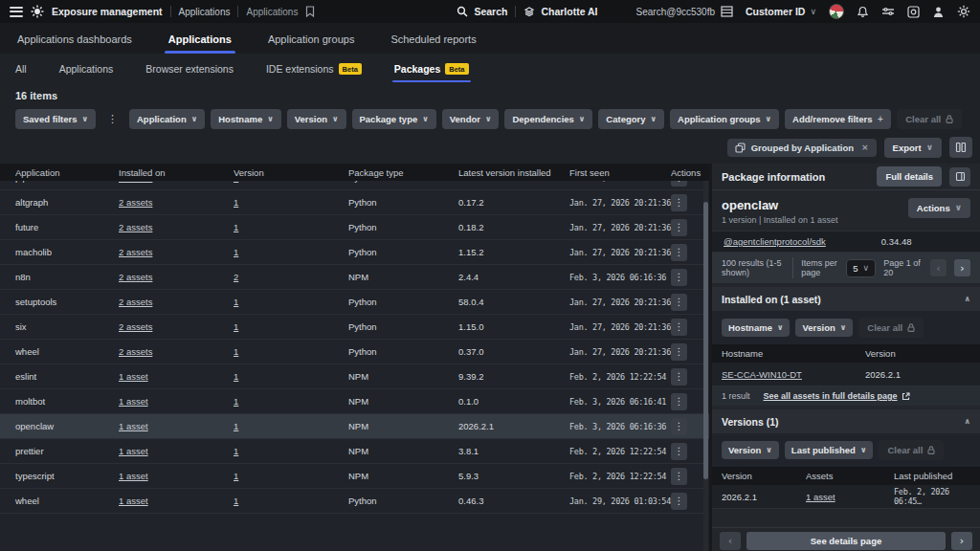  Describe the element at coordinates (433, 44) in the screenshot. I see `tab-scheduled-reports: Scheduled reports` at that location.